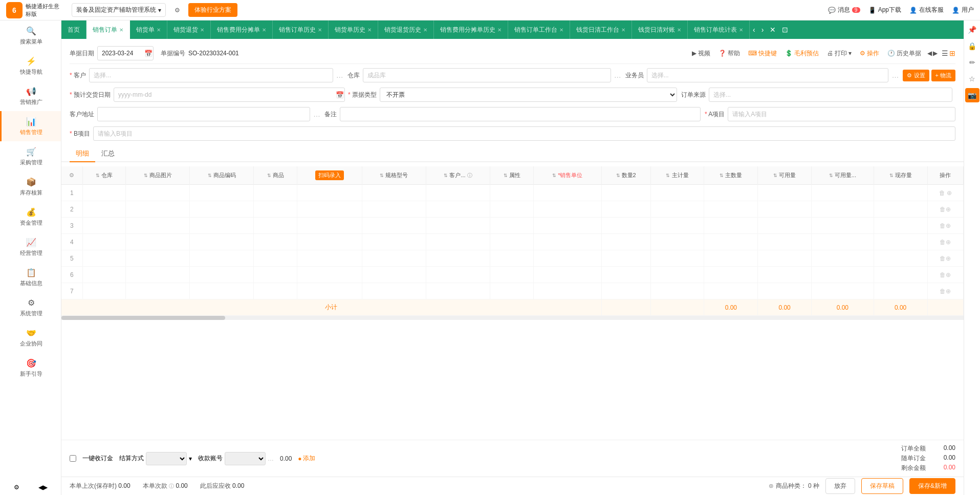 This screenshot has width=980, height=495. What do you see at coordinates (31, 338) in the screenshot?
I see `sidebar-item-enterprise: 🤝 企业协同` at bounding box center [31, 338].